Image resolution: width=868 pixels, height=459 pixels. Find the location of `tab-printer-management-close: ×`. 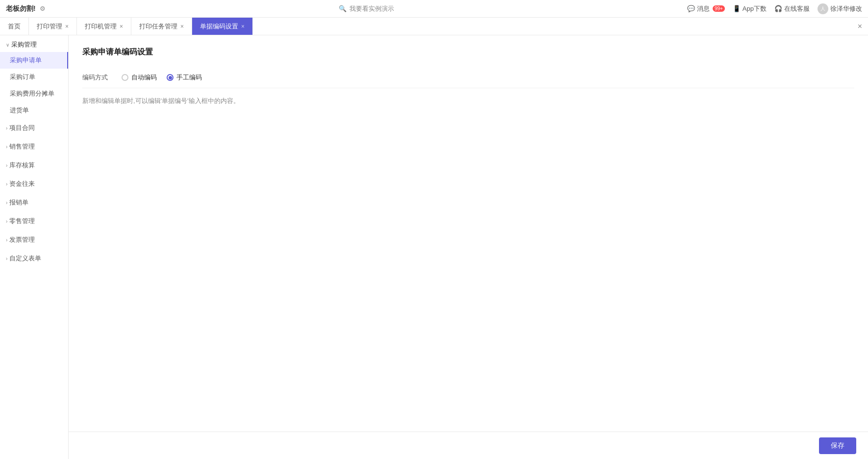

tab-printer-management-close: × is located at coordinates (122, 26).